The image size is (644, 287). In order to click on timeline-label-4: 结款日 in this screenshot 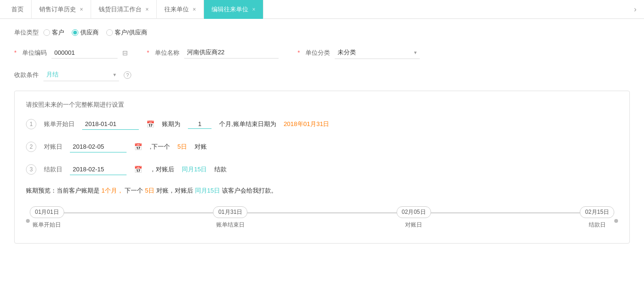, I will do `click(597, 225)`.